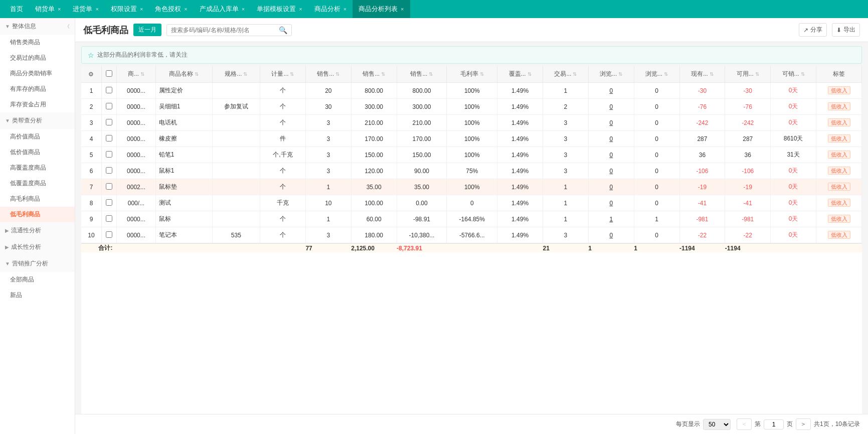 This screenshot has height=434, width=868. What do you see at coordinates (37, 295) in the screenshot?
I see `sidebar-item-new-products: 新品` at bounding box center [37, 295].